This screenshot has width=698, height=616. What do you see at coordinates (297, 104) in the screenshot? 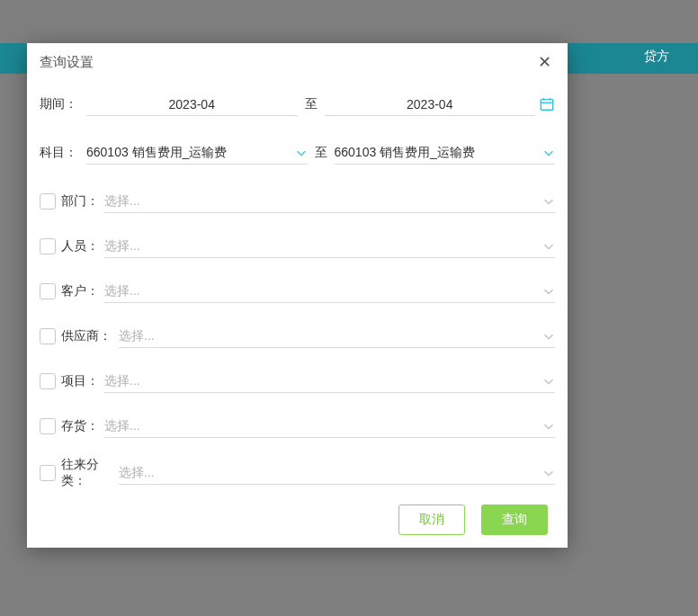
I see `period-row: 期间： 2023-04 至 2023-04` at bounding box center [297, 104].